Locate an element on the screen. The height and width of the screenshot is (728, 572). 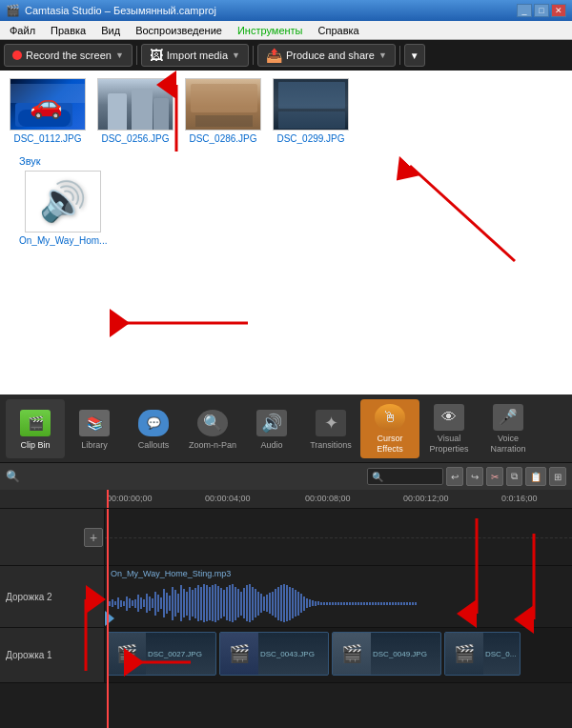
tool-audio: 🔊 Audio is located at coordinates (272, 429).